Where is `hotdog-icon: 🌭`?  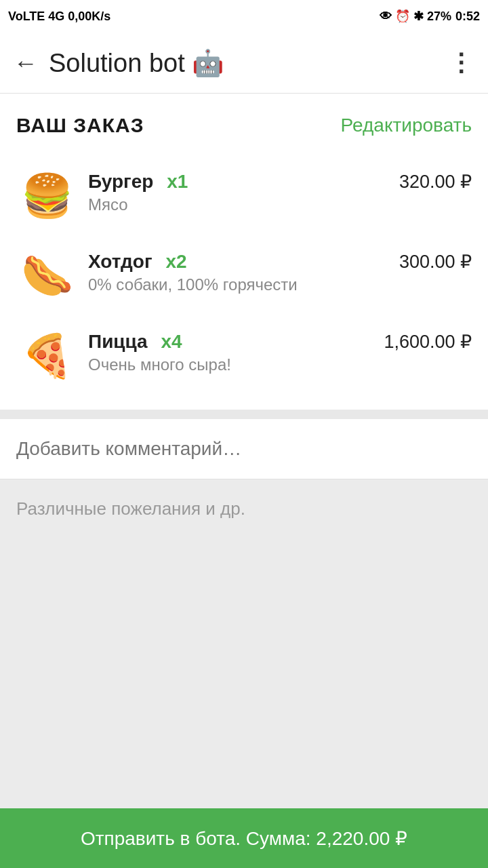 hotdog-icon: 🌭 is located at coordinates (47, 276).